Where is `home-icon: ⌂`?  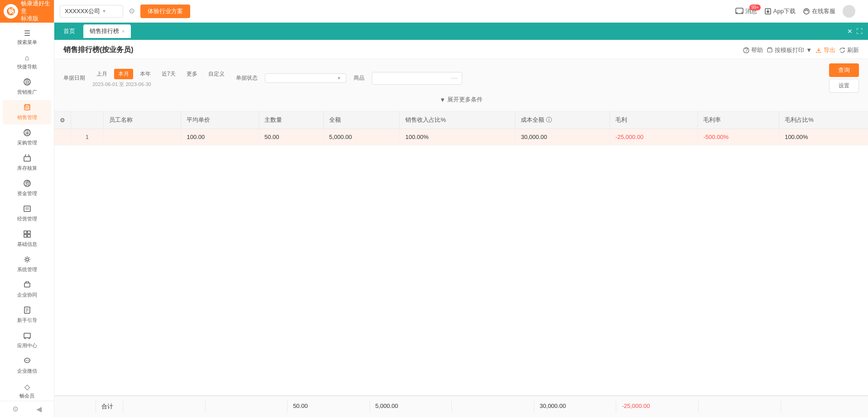 home-icon: ⌂ is located at coordinates (27, 58).